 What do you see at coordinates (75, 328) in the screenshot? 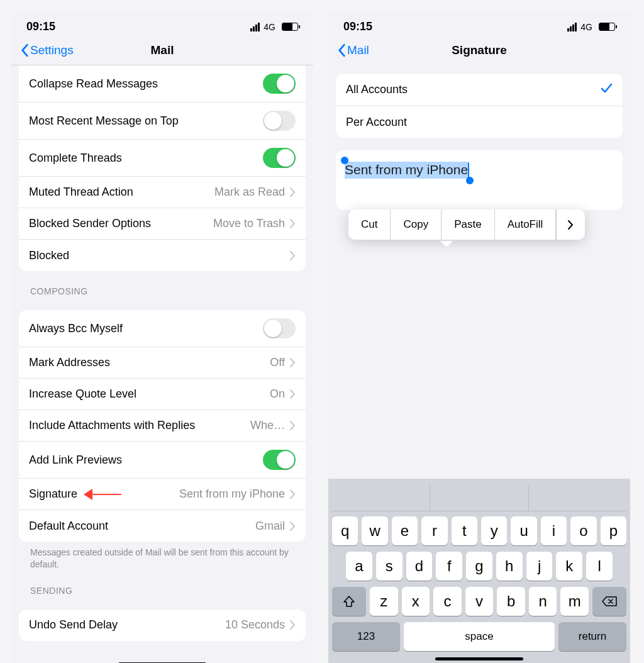
I see `label: Always Bcc Myself` at bounding box center [75, 328].